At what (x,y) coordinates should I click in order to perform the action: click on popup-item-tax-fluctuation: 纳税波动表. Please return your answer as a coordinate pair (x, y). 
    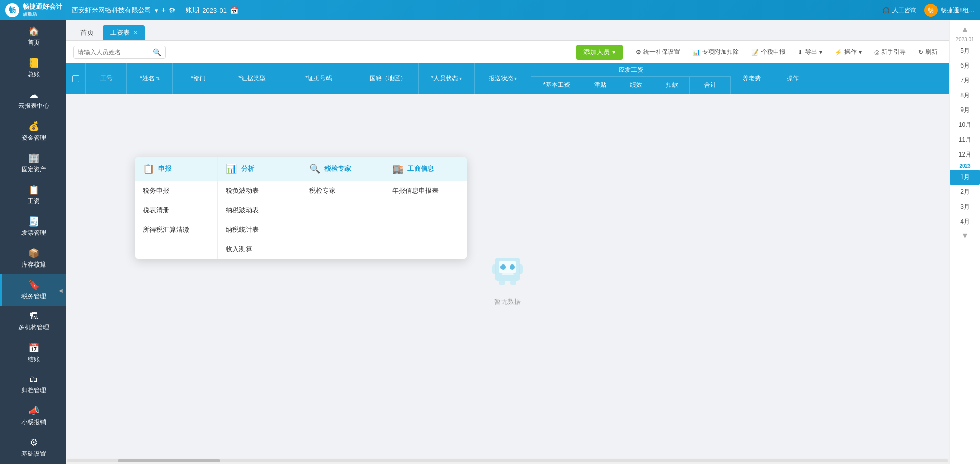
    Looking at the image, I should click on (259, 210).